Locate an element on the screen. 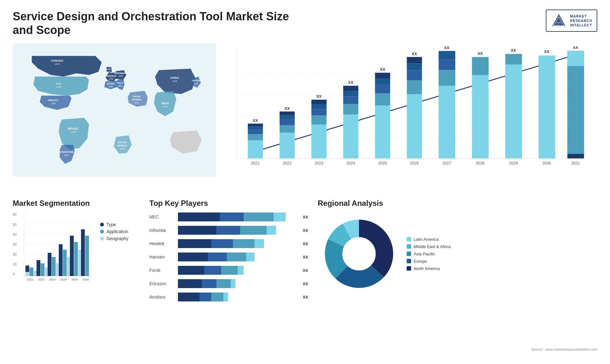  player-bar-amdocs is located at coordinates (238, 297).